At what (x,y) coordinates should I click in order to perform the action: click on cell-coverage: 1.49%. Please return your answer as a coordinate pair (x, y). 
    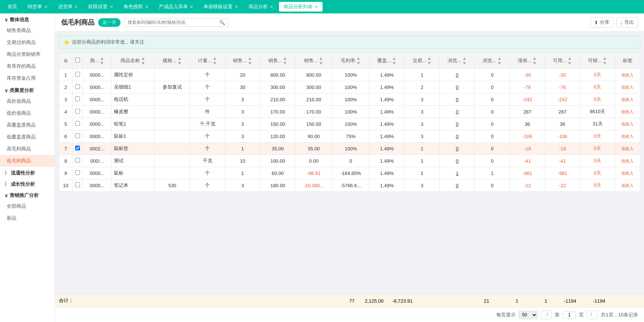
    Looking at the image, I should click on (387, 136).